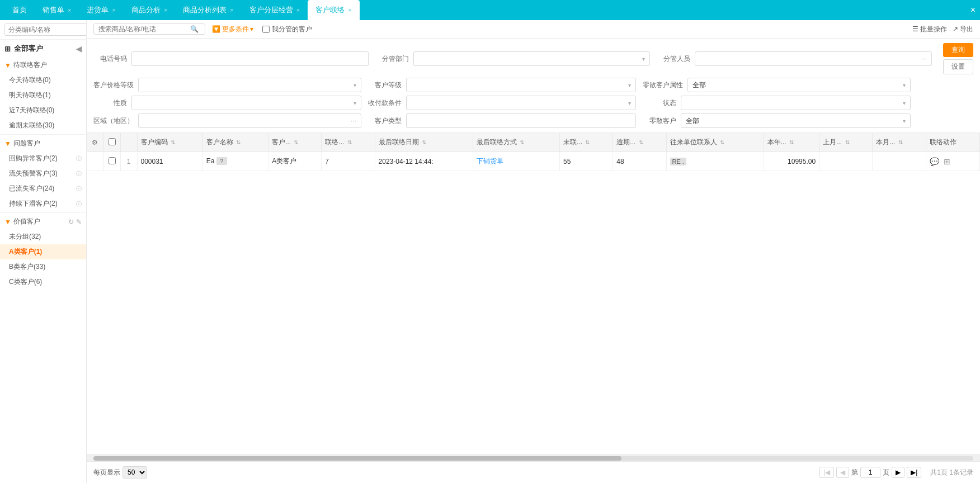  Describe the element at coordinates (79, 222) in the screenshot. I see `edit-icon: ✎` at that location.